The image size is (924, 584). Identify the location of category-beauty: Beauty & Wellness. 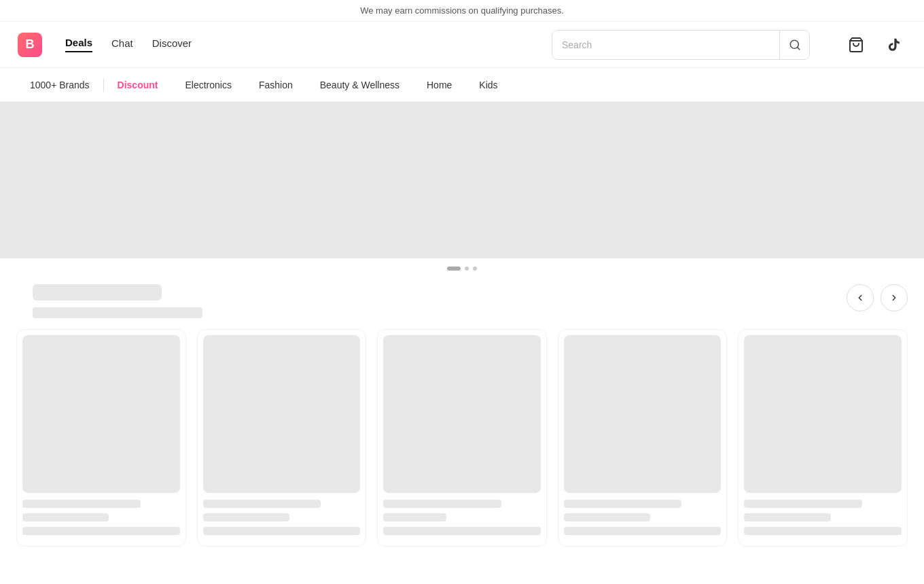
(360, 84).